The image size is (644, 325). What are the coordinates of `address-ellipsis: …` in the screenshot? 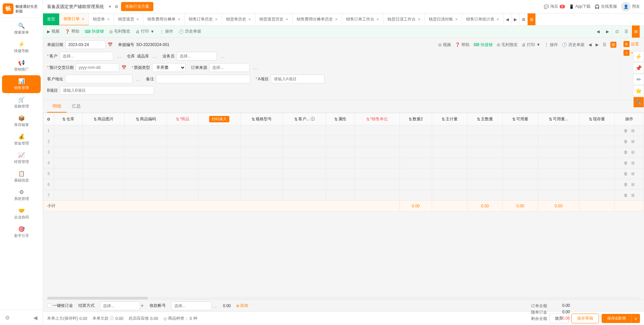 It's located at (138, 79).